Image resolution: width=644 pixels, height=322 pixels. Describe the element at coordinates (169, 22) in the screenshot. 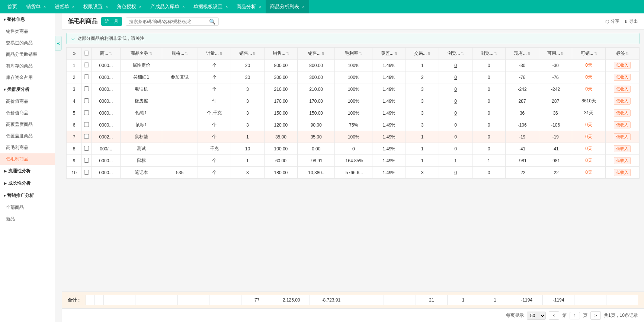

I see `search-input` at that location.